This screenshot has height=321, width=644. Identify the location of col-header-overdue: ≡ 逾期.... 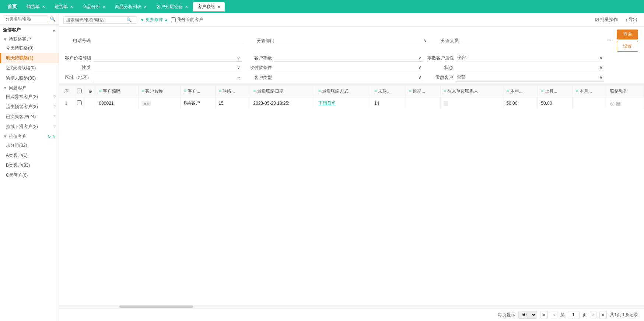
(423, 92).